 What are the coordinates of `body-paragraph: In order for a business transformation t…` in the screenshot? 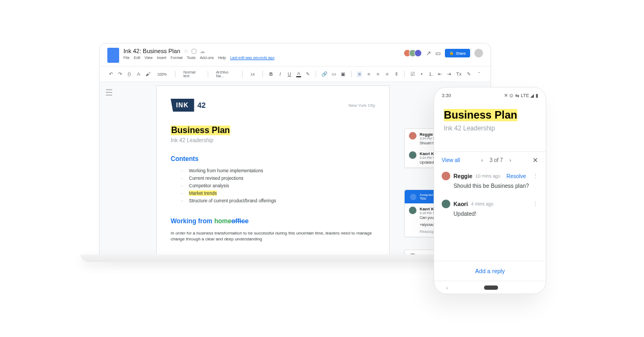 It's located at (273, 236).